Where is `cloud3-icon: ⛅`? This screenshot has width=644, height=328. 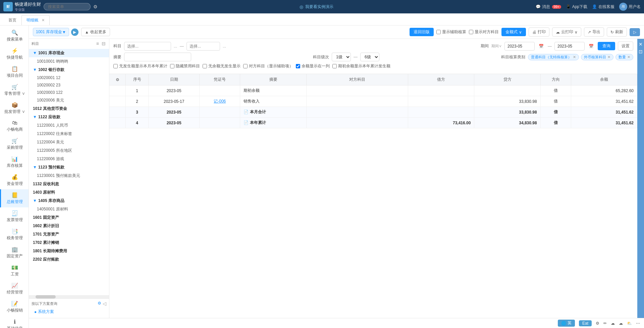 cloud3-icon: ⛅ is located at coordinates (629, 323).